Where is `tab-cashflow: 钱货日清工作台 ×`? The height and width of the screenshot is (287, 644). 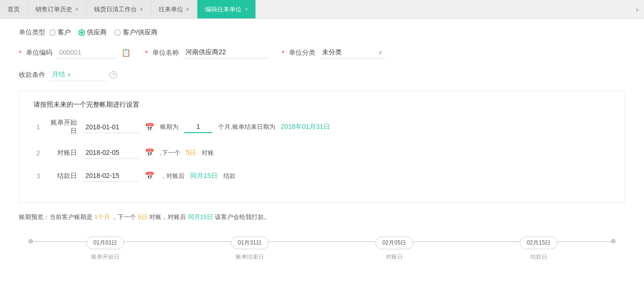 tab-cashflow: 钱货日清工作台 × is located at coordinates (119, 9).